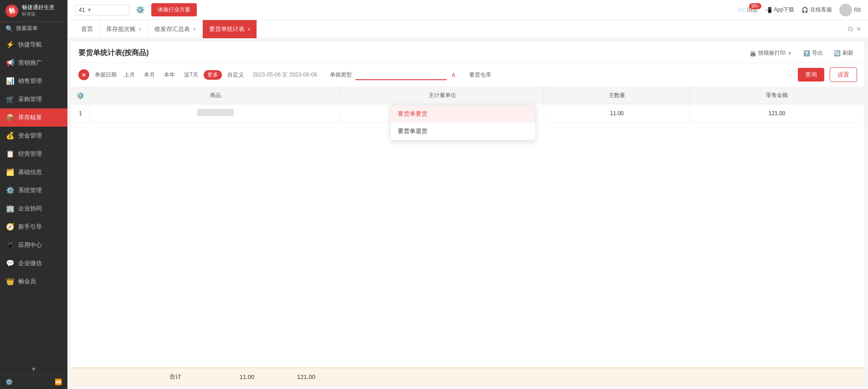 This screenshot has width=868, height=389. What do you see at coordinates (129, 75) in the screenshot?
I see `date-prev-month-btn: 上月` at bounding box center [129, 75].